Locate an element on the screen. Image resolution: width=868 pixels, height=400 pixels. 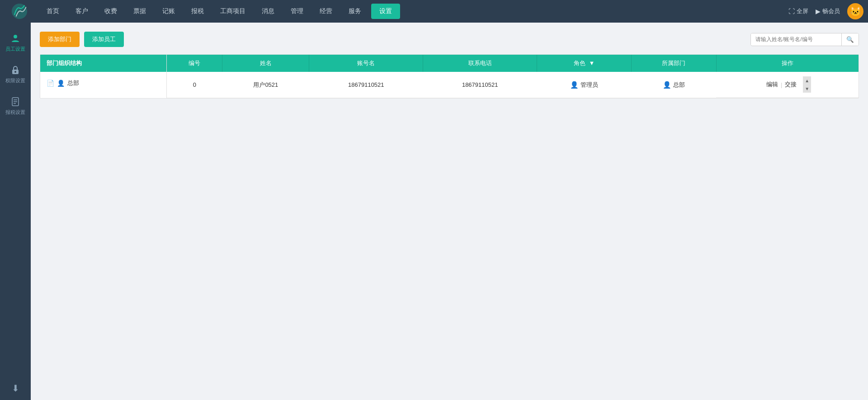
col-header-dept: 所属部门 is located at coordinates (674, 63).